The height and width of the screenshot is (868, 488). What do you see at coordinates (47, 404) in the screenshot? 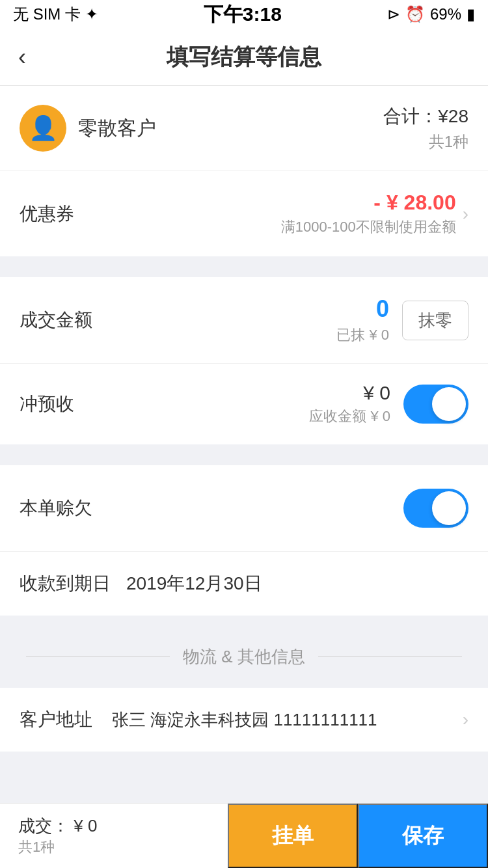
I see `advance-label: 冲预收` at bounding box center [47, 404].